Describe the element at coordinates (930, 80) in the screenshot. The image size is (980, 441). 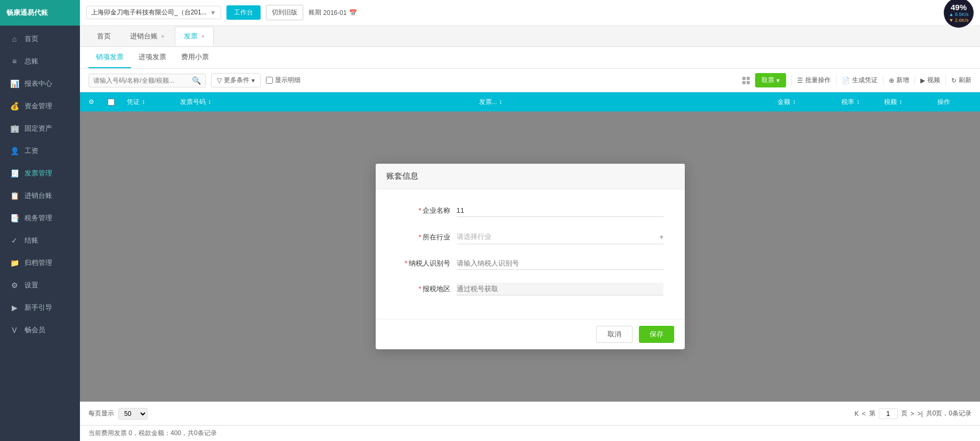
I see `video-button: ▶ 视频` at that location.